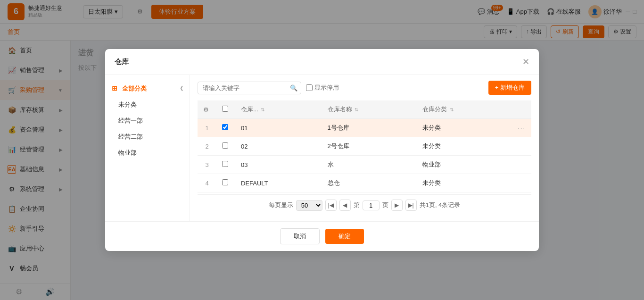 This screenshot has width=644, height=300. What do you see at coordinates (371, 206) in the screenshot?
I see `page-input` at bounding box center [371, 206].